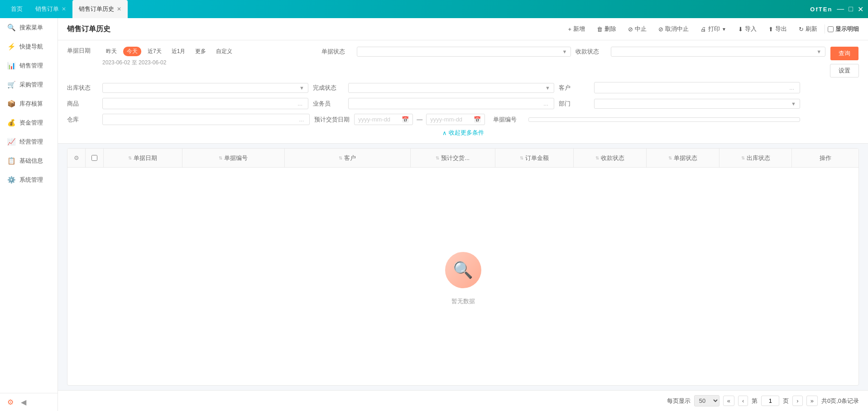 The height and width of the screenshot is (411, 868). Describe the element at coordinates (51, 9) in the screenshot. I see `tab-sales-order: 销售订单 ✕` at that location.